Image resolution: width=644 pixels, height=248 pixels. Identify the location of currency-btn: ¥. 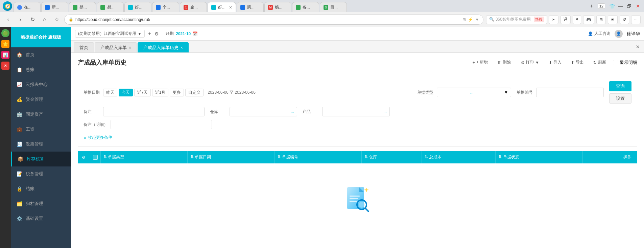
(577, 20).